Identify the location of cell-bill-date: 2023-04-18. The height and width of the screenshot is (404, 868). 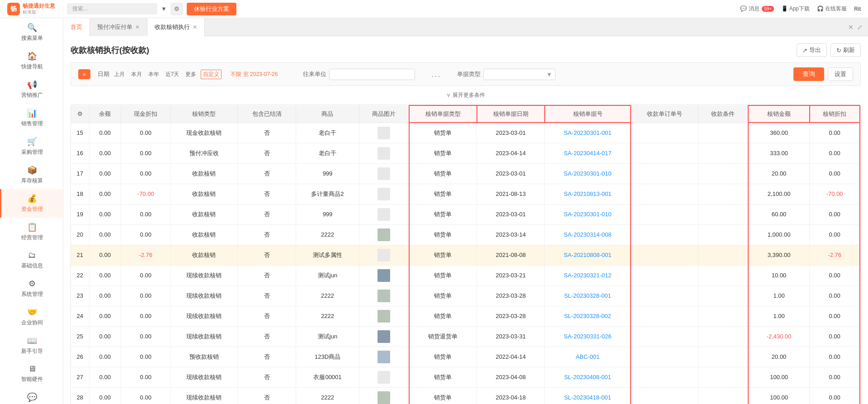
(511, 395).